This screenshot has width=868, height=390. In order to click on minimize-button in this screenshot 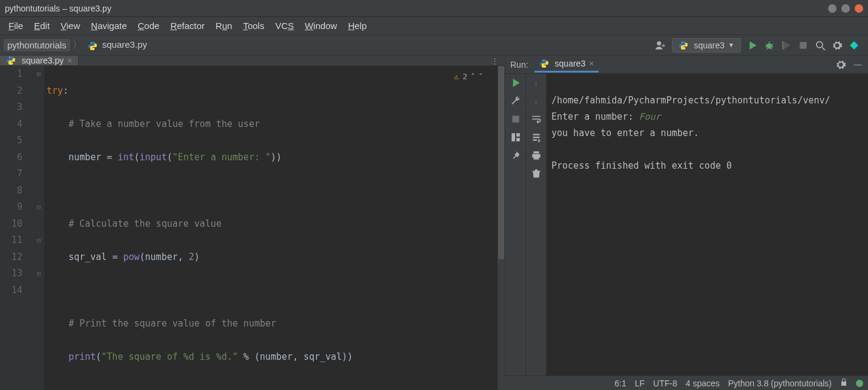, I will do `click(832, 8)`.